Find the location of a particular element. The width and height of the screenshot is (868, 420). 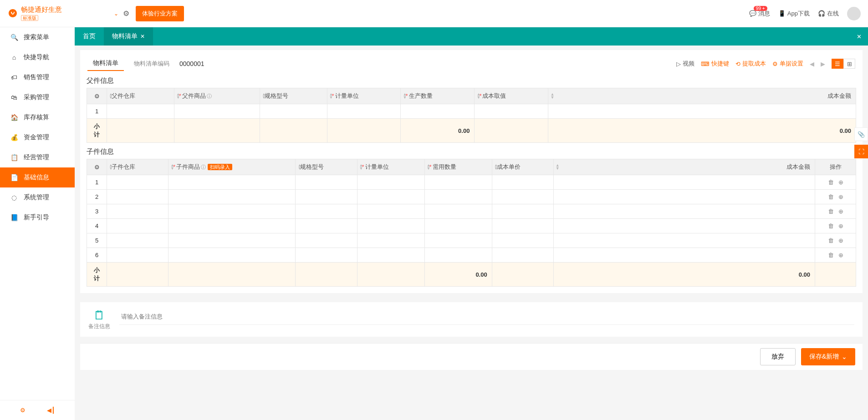

sidebar-item-inventory: 🏠库存核算 is located at coordinates (37, 117).